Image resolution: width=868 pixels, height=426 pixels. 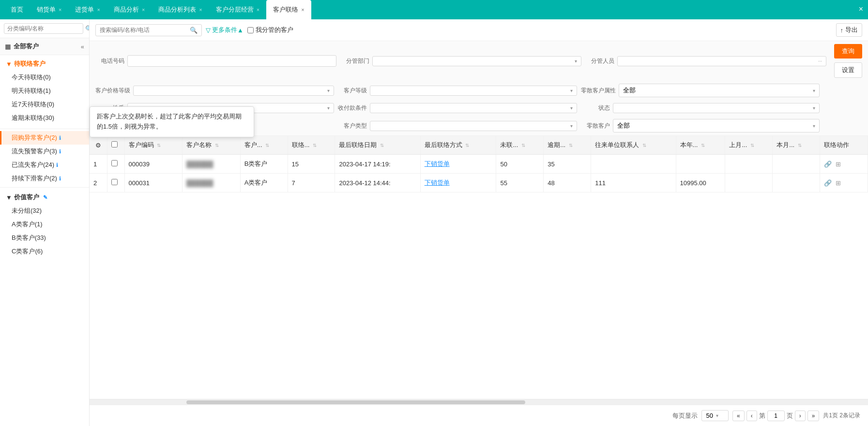 What do you see at coordinates (8, 46) in the screenshot?
I see `grid-icon: ▦` at bounding box center [8, 46].